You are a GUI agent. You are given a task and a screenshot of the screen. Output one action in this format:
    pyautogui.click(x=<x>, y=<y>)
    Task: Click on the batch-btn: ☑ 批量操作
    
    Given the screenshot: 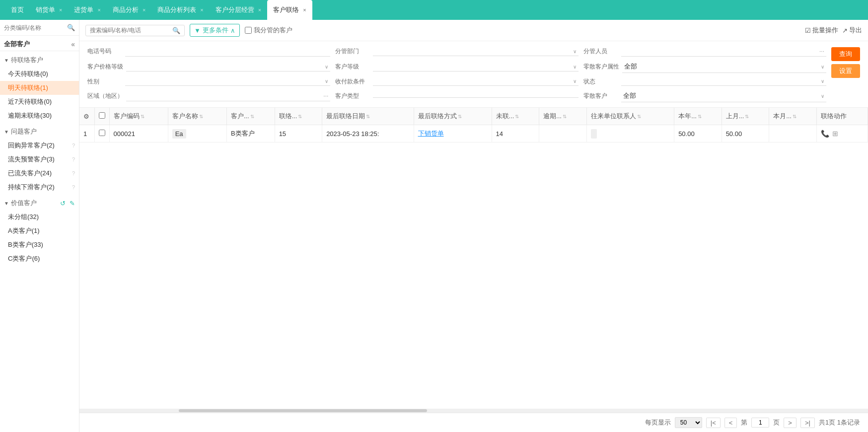 What is the action you would take?
    pyautogui.click(x=821, y=30)
    